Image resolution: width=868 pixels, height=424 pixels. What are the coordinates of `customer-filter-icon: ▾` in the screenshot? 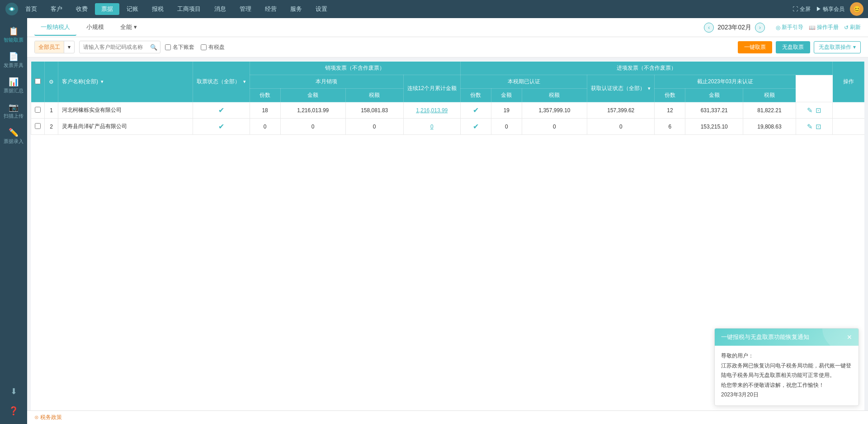 It's located at (102, 81).